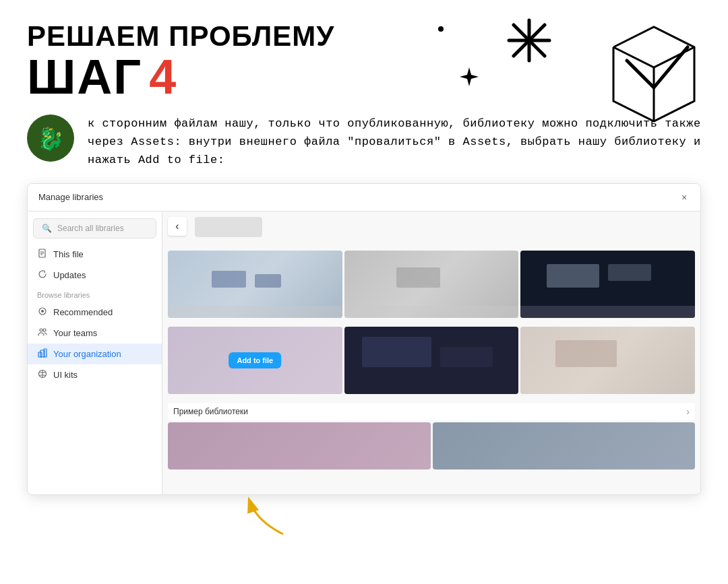 This screenshot has height=584, width=728. Describe the element at coordinates (263, 515) in the screenshot. I see `arrow-annotation` at that location.